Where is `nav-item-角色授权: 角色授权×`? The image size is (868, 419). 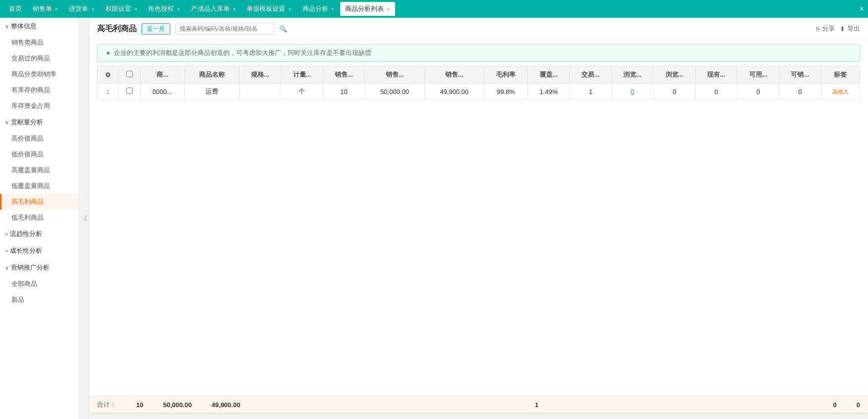 nav-item-角色授权: 角色授权× is located at coordinates (164, 9).